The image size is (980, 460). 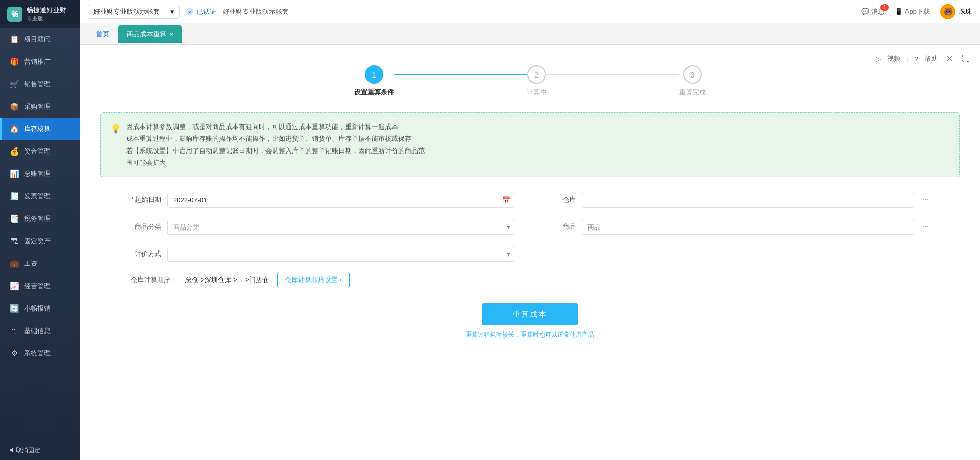 I want to click on app-download-label: App下载, so click(x=918, y=12).